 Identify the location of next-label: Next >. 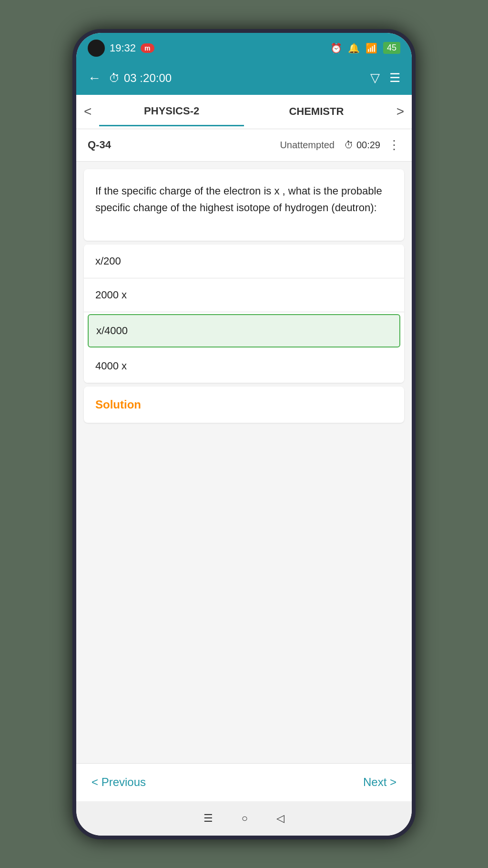
(380, 782).